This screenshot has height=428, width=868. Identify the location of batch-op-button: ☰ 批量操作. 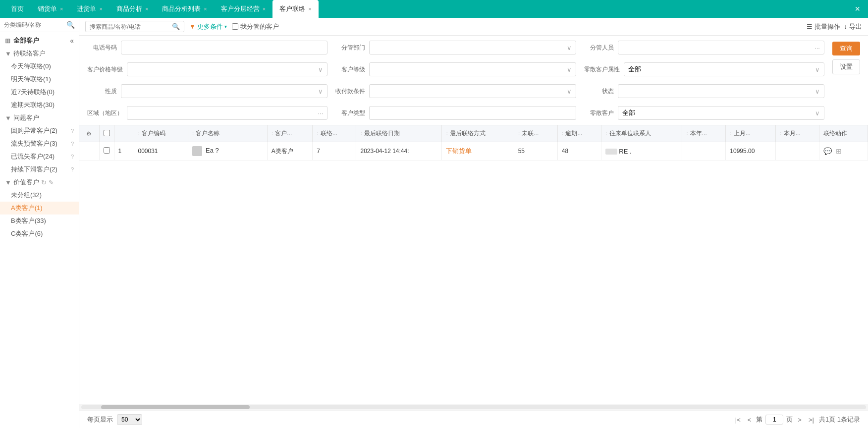
(823, 27).